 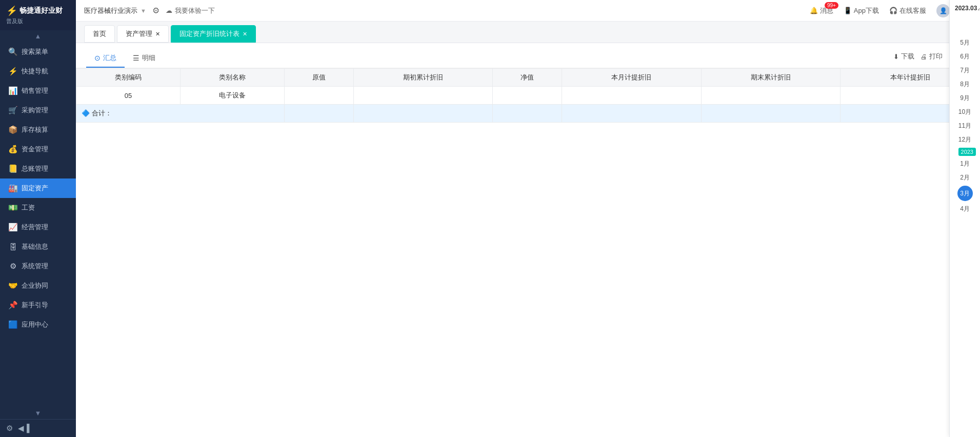 What do you see at coordinates (144, 58) in the screenshot?
I see `sub-tab-detail: ☰ 明细` at bounding box center [144, 58].